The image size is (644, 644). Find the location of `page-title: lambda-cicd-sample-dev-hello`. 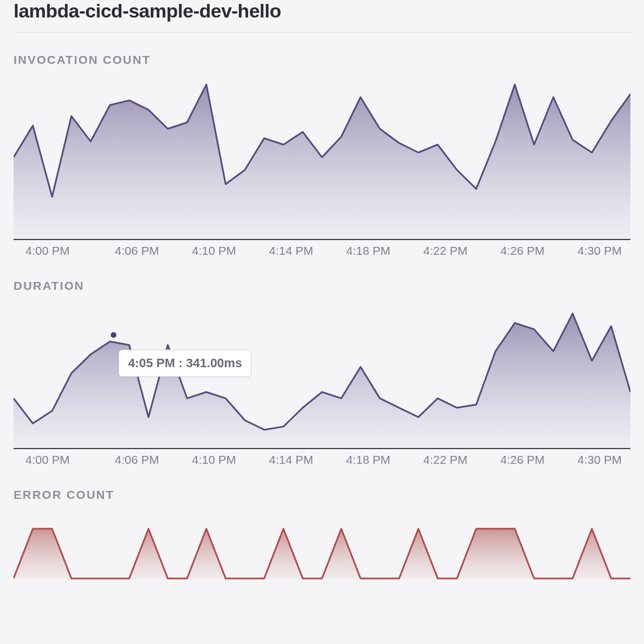

page-title: lambda-cicd-sample-dev-hello is located at coordinates (322, 16).